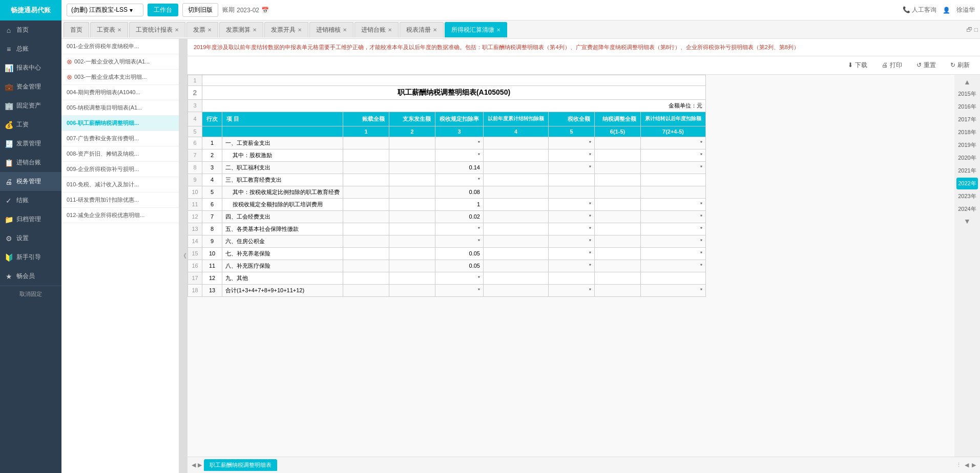 This screenshot has width=980, height=473. What do you see at coordinates (967, 106) in the screenshot?
I see `year-2016: 2016年` at bounding box center [967, 106].